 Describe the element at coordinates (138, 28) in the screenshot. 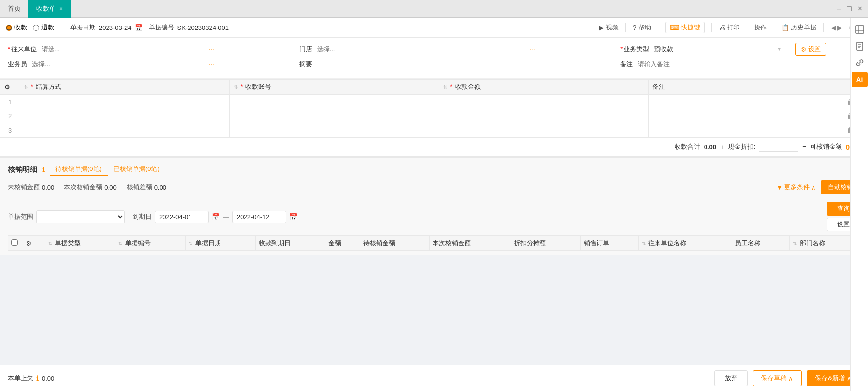

I see `calendar-icon: 📅` at that location.